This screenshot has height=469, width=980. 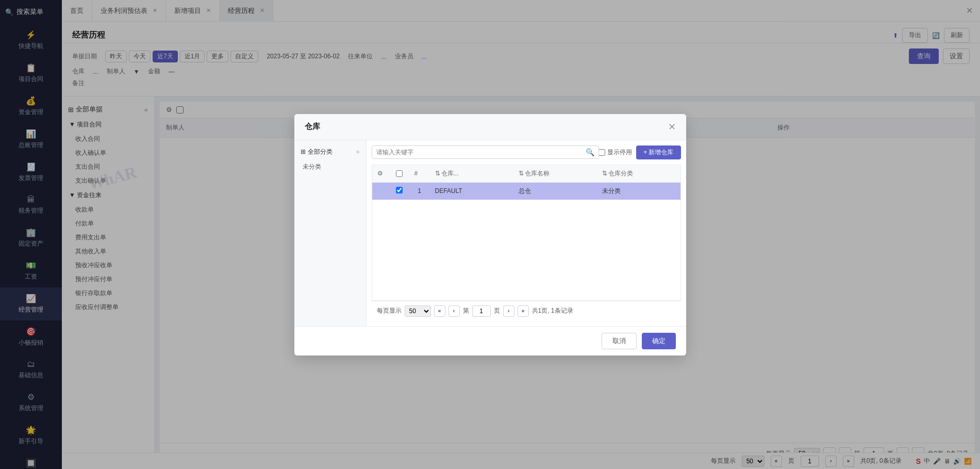 What do you see at coordinates (486, 152) in the screenshot?
I see `warehouse-search-input` at bounding box center [486, 152].